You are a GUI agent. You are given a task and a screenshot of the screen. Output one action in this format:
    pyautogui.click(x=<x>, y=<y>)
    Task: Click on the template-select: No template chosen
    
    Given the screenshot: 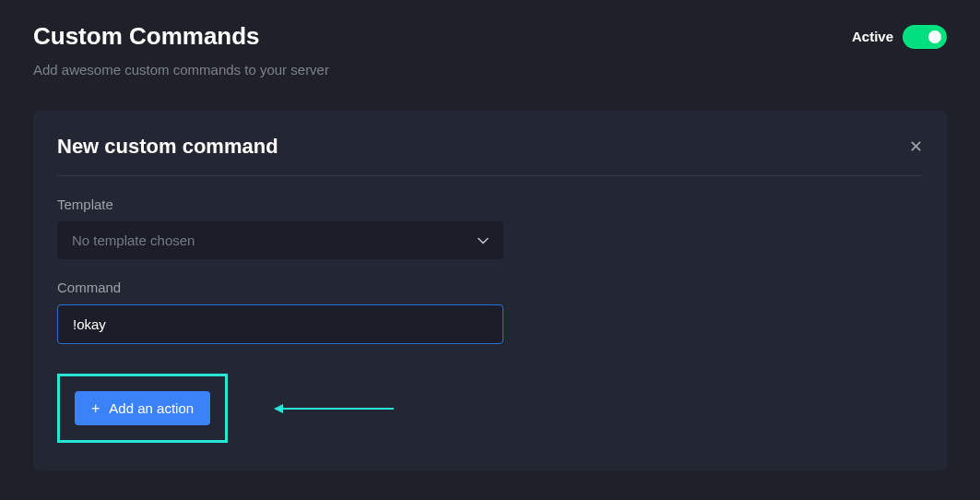 What is the action you would take?
    pyautogui.click(x=280, y=240)
    